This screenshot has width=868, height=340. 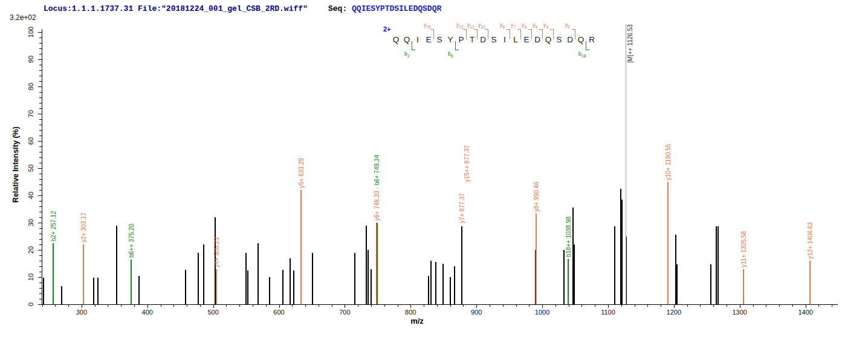 I want to click on precursor-charge-label: 2+, so click(x=387, y=29).